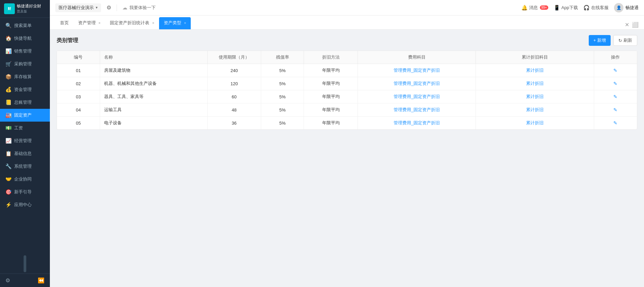 This screenshot has height=287, width=644. I want to click on cell-cumulative-4: 累计折旧, so click(535, 123).